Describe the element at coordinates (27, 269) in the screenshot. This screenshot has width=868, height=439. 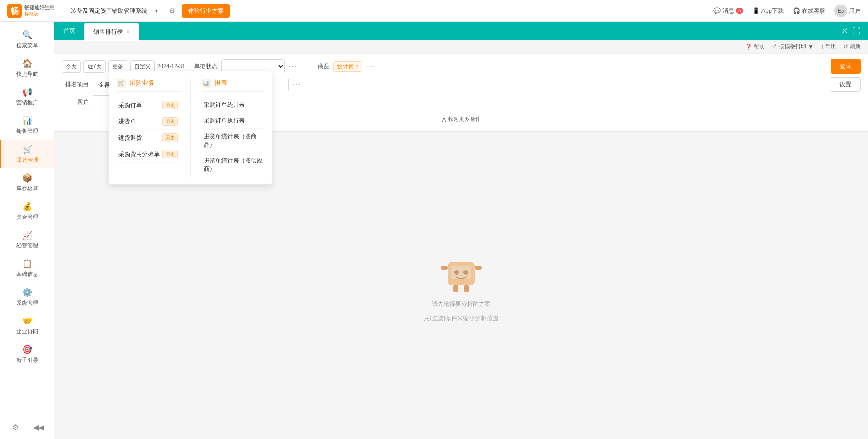
I see `sidebar-item-basic: 📋 基础信息` at that location.